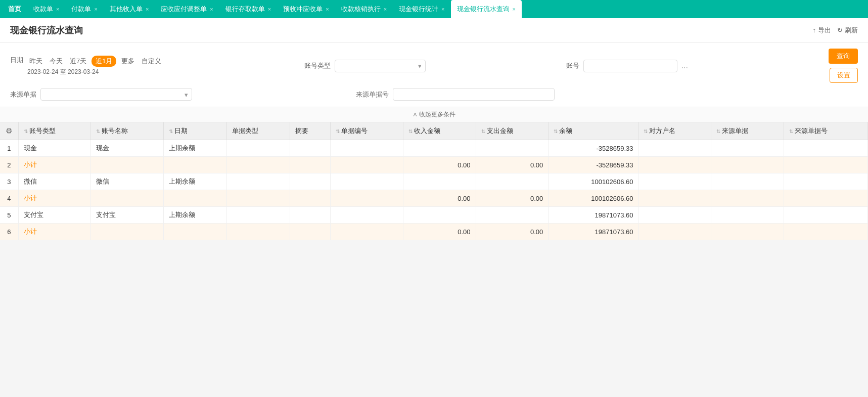  What do you see at coordinates (211, 9) in the screenshot?
I see `nav-ar-ap-close: ×` at bounding box center [211, 9].